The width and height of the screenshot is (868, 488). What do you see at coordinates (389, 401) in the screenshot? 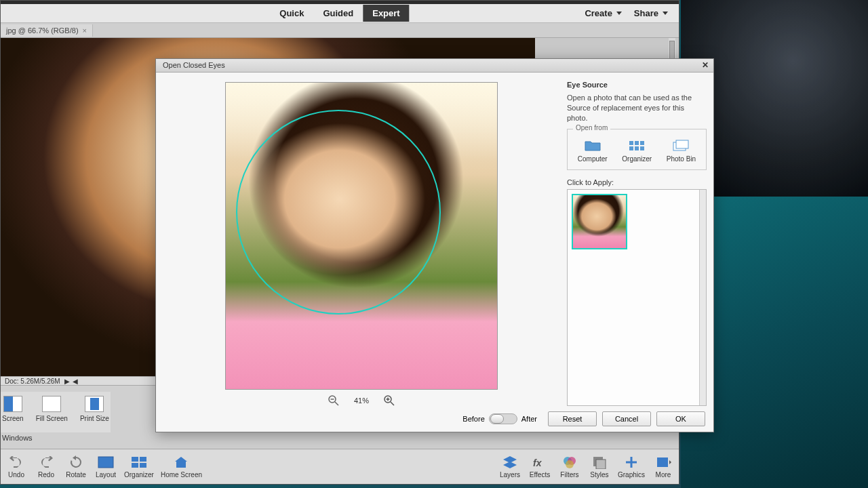
I see `zoom-in-icon` at bounding box center [389, 401].